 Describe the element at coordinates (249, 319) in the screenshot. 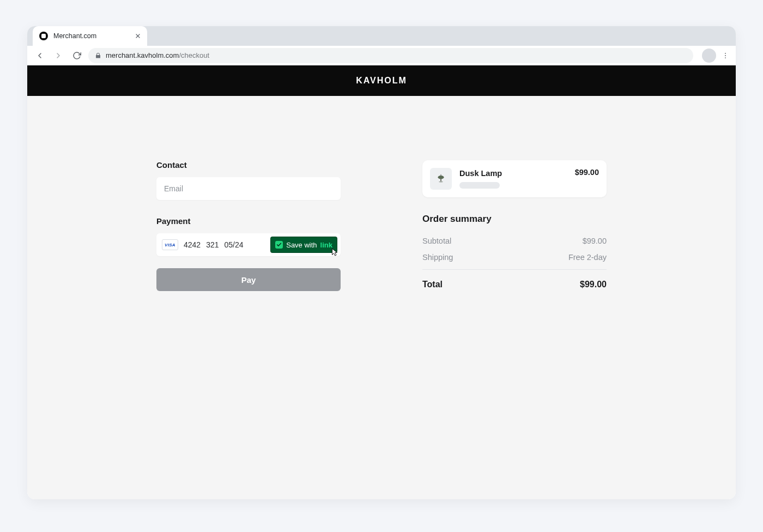

I see `checkout-form: Contact Payment VISA 4242 321 05/24` at that location.